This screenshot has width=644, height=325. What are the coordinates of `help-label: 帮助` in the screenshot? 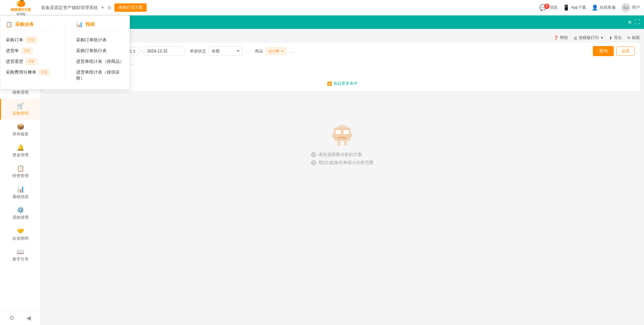 It's located at (564, 38).